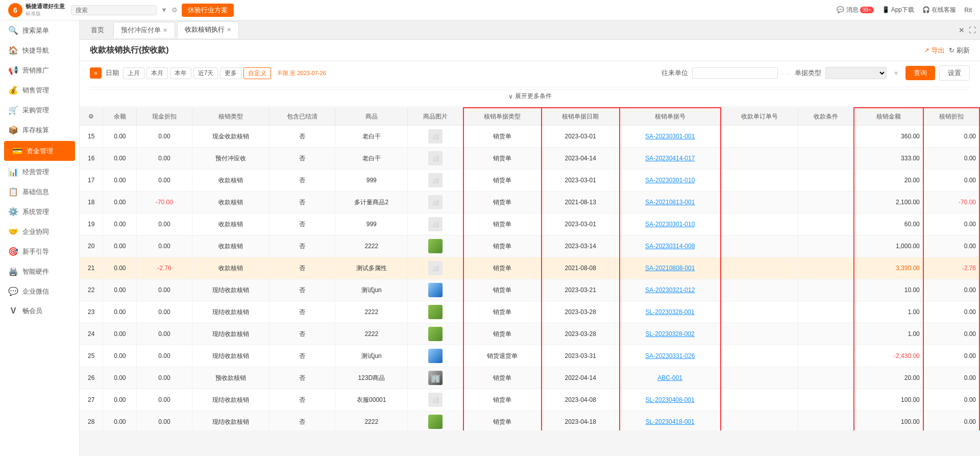 The height and width of the screenshot is (456, 980). Describe the element at coordinates (40, 130) in the screenshot. I see `sidebar-item-inventory: 📦 库存核算` at that location.